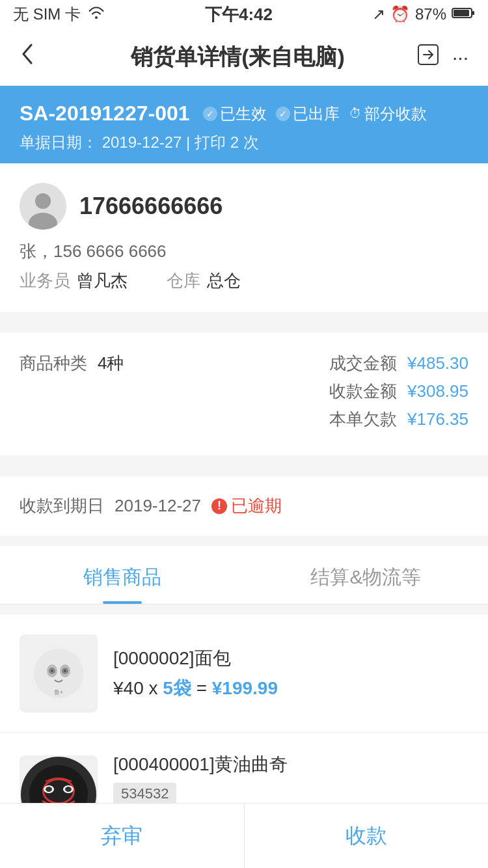  What do you see at coordinates (400, 14) in the screenshot?
I see `alarm-icon: ⏰` at bounding box center [400, 14].